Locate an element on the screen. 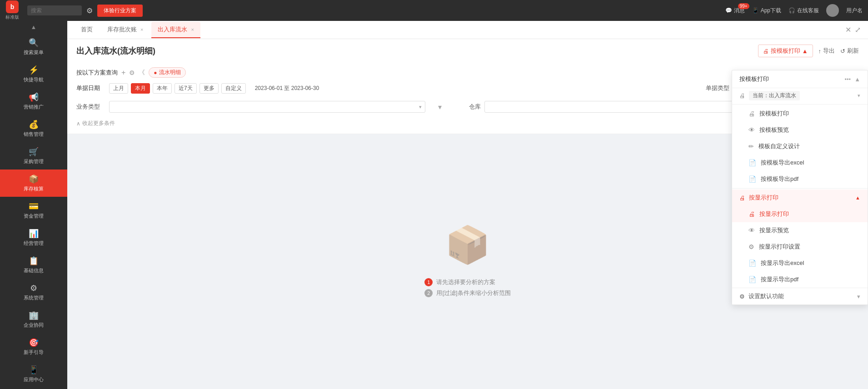 The image size is (868, 389). empty-steps: 1 请先选择要分析的方案 2 用[过滤]条件来缩小分析范围 is located at coordinates (467, 288).